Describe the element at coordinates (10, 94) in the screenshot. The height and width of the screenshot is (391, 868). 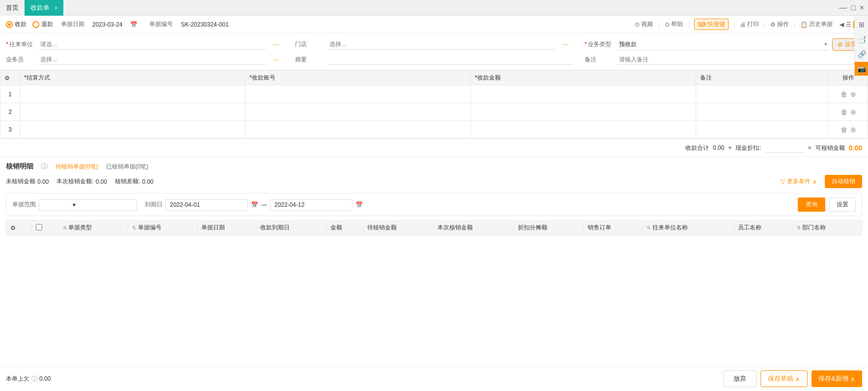
I see `row-num-1: 1` at that location.